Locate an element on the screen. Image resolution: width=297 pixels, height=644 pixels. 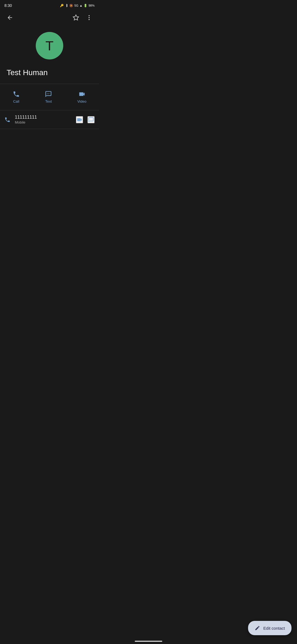
more-options-button is located at coordinates (89, 18).